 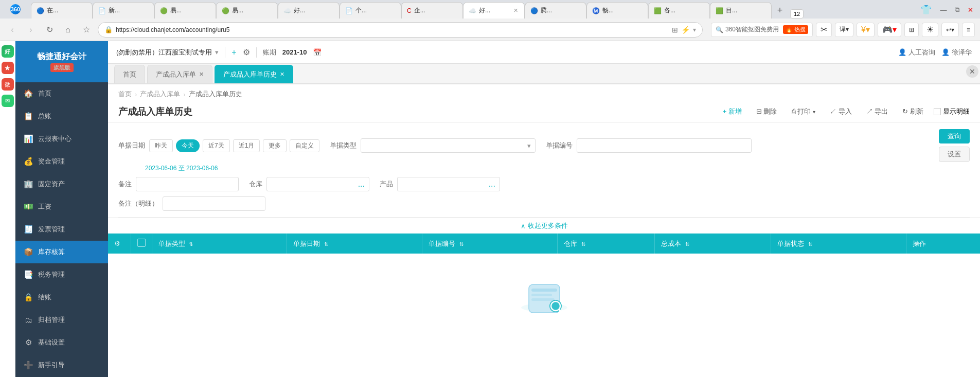 I want to click on note-filter-input, so click(x=187, y=184).